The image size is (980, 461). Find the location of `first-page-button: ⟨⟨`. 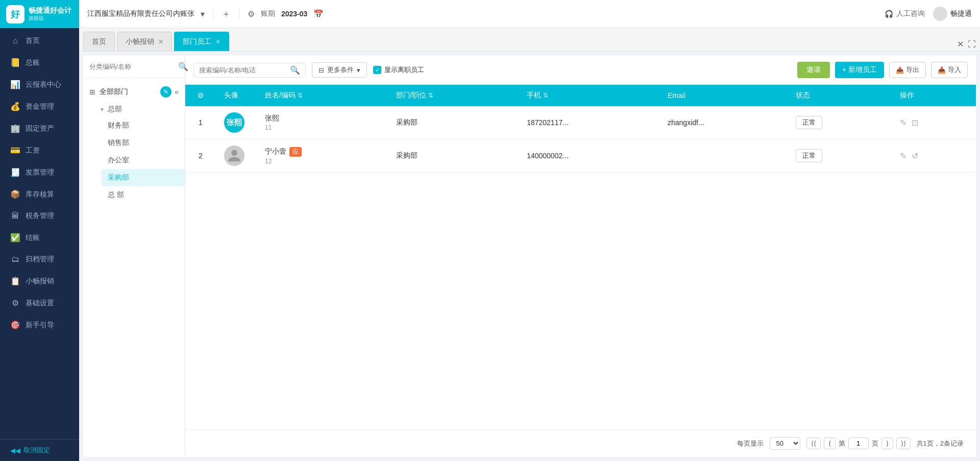

first-page-button: ⟨⟨ is located at coordinates (814, 443).